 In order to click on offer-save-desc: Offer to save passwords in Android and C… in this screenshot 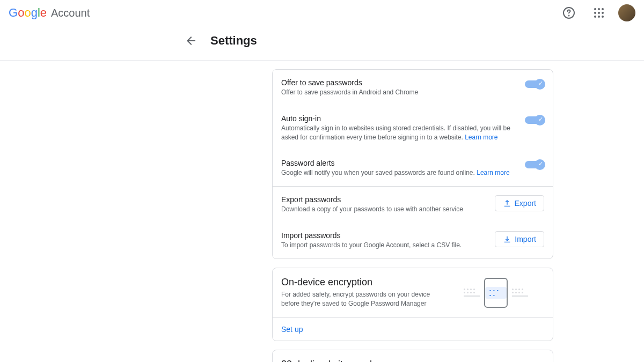, I will do `click(399, 92)`.